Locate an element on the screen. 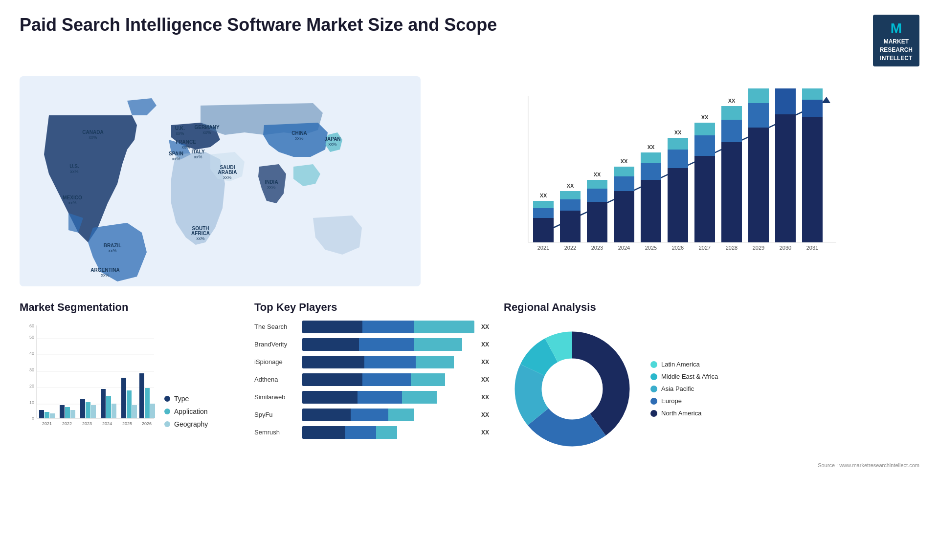 This screenshot has height=560, width=939. svg-text: 2021 is located at coordinates (543, 248).